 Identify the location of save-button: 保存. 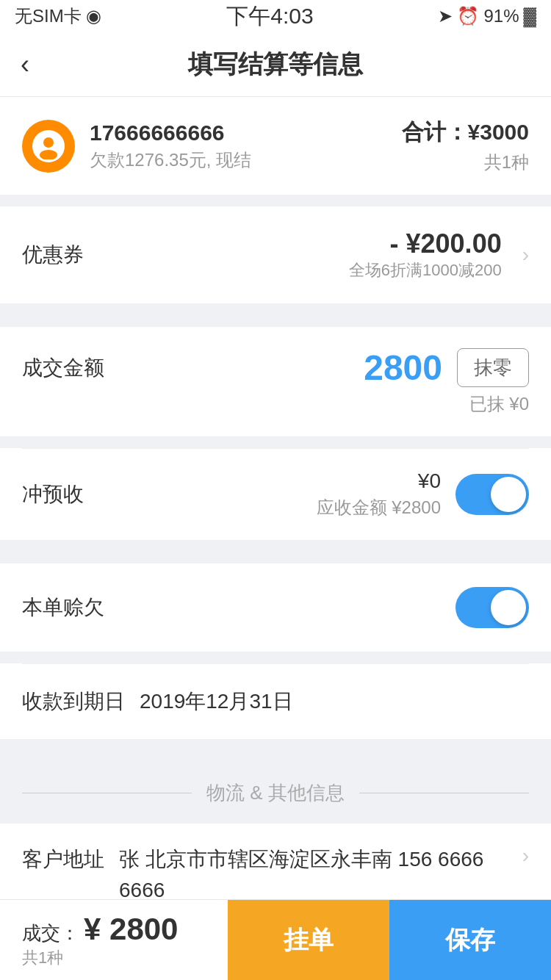
(470, 940).